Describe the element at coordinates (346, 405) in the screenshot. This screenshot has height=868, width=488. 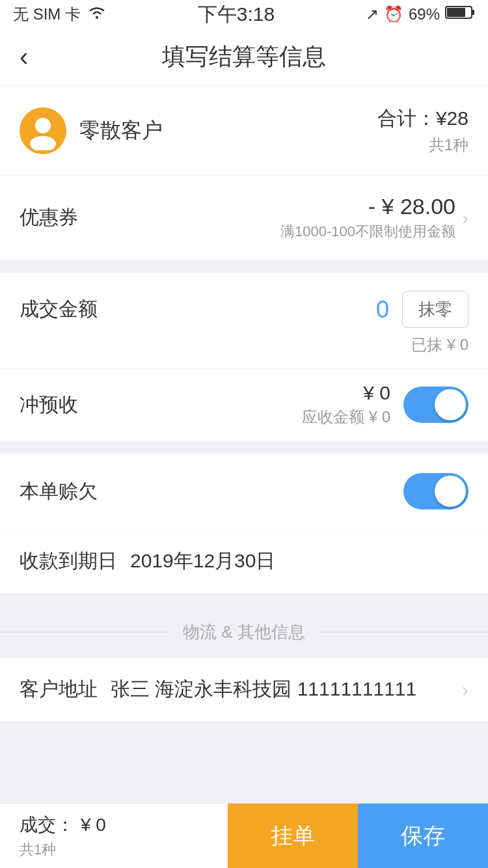
I see `pre-amount-info: ¥ 0 应收金额 ¥ 0` at that location.